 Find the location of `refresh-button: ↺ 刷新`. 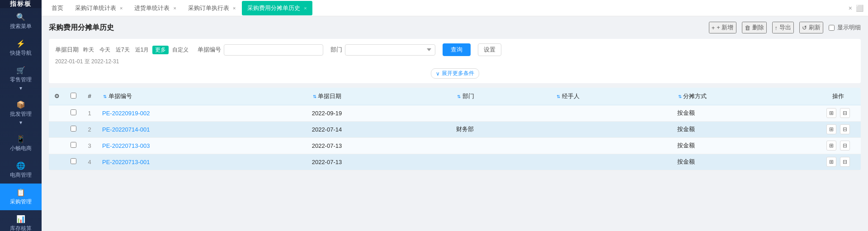

refresh-button: ↺ 刷新 is located at coordinates (811, 28).